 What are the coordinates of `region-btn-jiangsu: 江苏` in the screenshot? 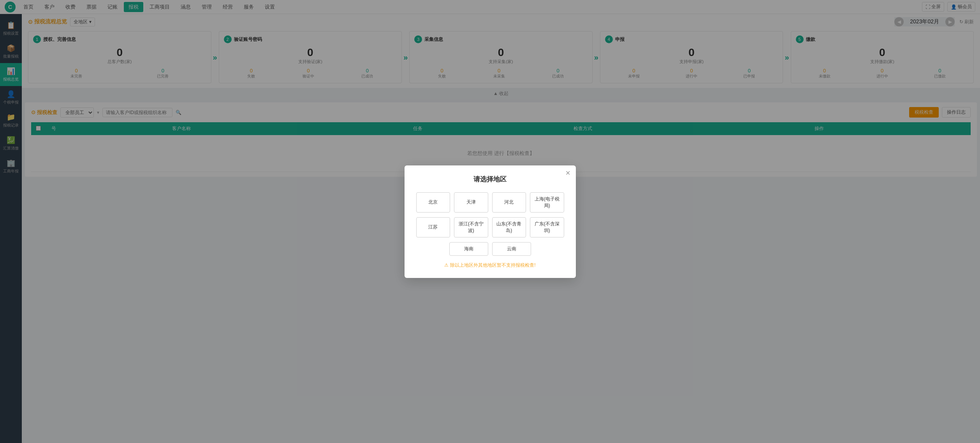 It's located at (433, 227).